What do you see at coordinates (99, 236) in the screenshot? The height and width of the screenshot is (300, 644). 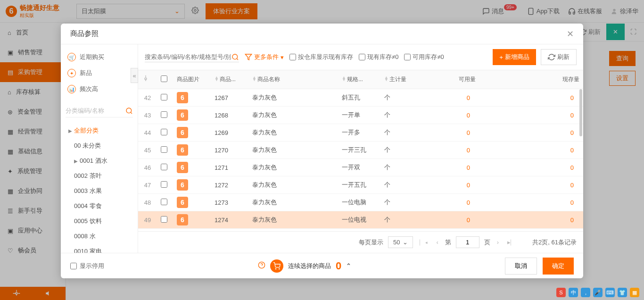 I see `category-item-7: 0008 水` at bounding box center [99, 236].